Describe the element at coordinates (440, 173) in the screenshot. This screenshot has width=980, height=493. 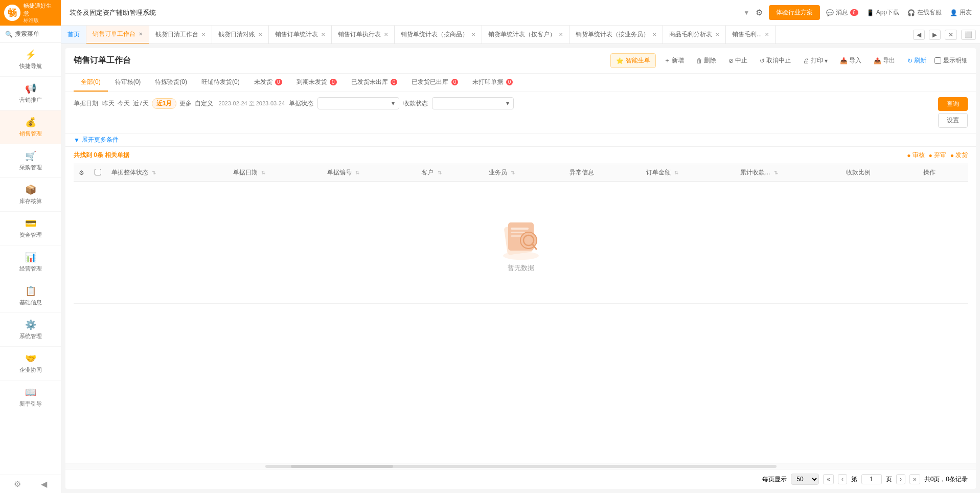
I see `sort-icon-3: ⇅` at that location.